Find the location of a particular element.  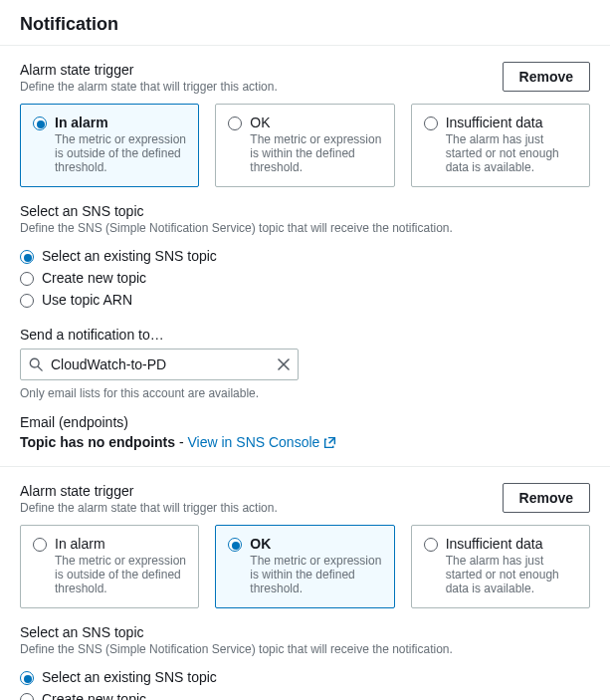

endpoints-section: Email (endpoints) Topic has no endpoints… is located at coordinates (305, 433).